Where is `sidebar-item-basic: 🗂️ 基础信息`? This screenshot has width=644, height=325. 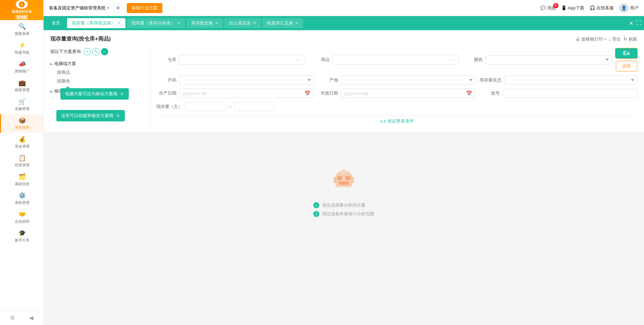 sidebar-item-basic: 🗂️ 基础信息 is located at coordinates (21, 180).